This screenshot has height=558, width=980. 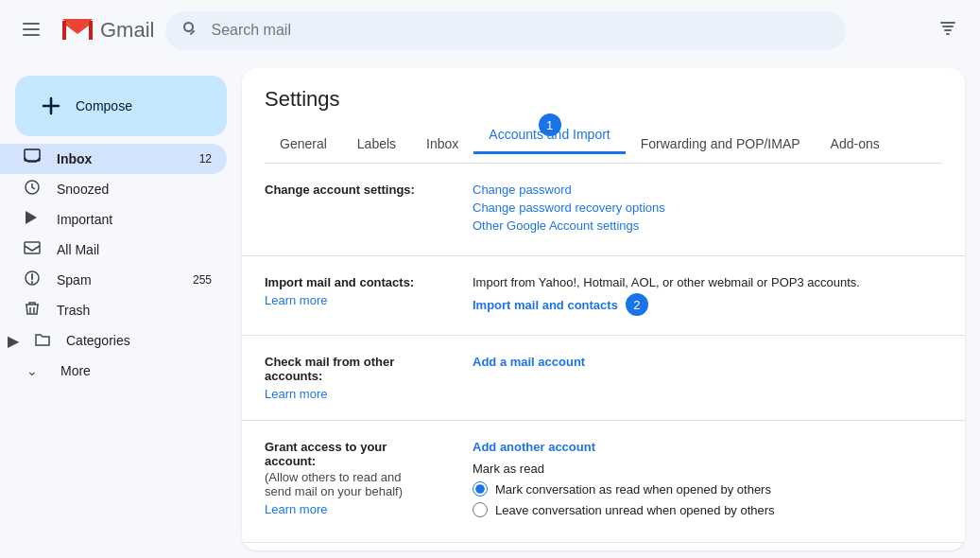 What do you see at coordinates (707, 547) in the screenshot?
I see `add-storage-value-cell: You are currently using 1.67 GB (11%) of…` at bounding box center [707, 547].